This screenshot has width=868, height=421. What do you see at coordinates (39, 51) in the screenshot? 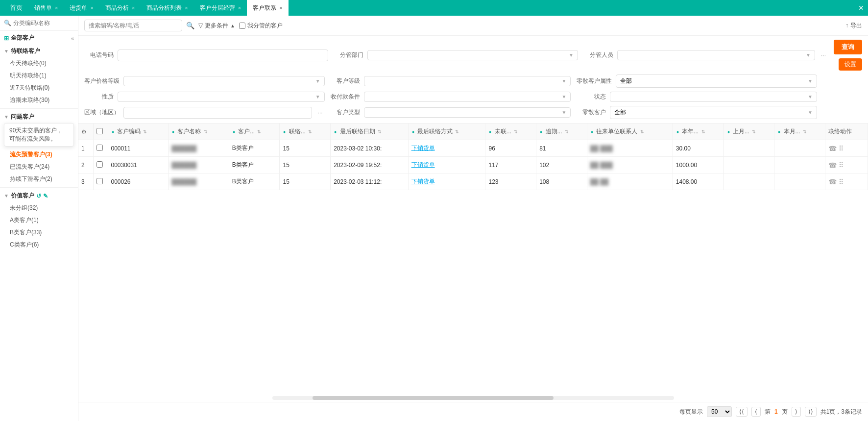
I see `sidebar-group-pending: ▼ 待联络客户` at bounding box center [39, 51].